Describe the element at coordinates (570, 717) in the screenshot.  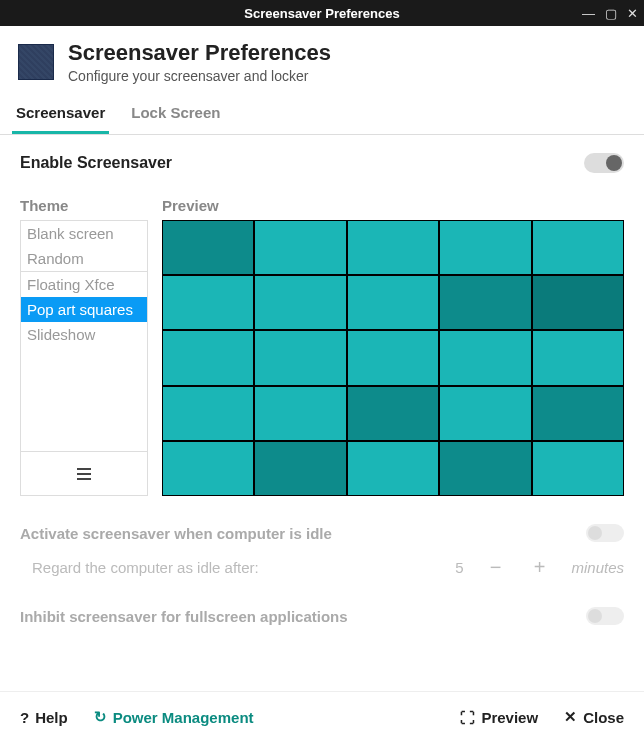
I see `close-icon: ✕` at that location.